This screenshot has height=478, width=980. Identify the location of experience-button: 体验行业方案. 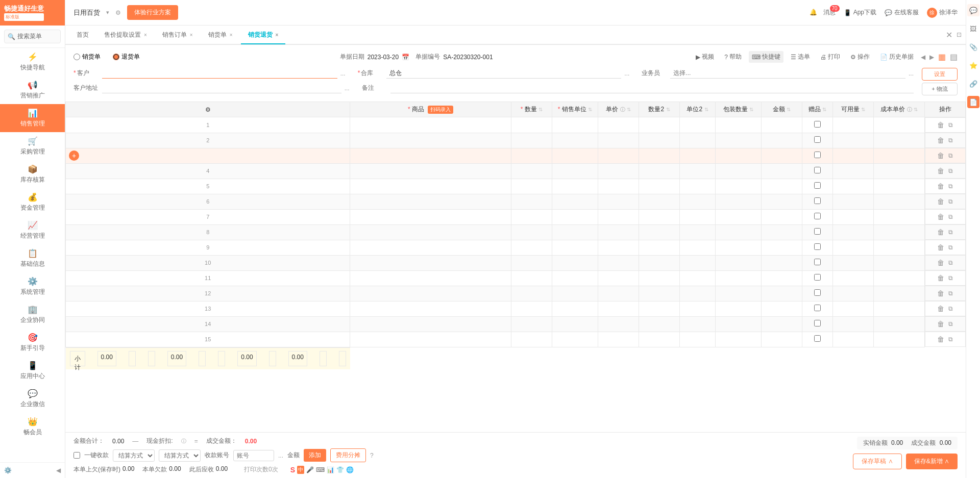
(153, 12).